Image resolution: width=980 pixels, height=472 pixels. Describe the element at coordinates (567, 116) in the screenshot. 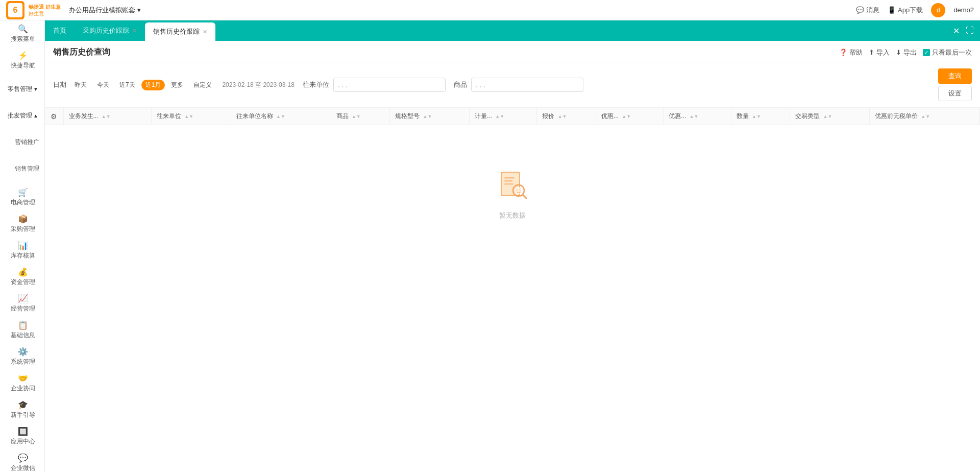

I see `th-price: 报价 ▲▼` at that location.